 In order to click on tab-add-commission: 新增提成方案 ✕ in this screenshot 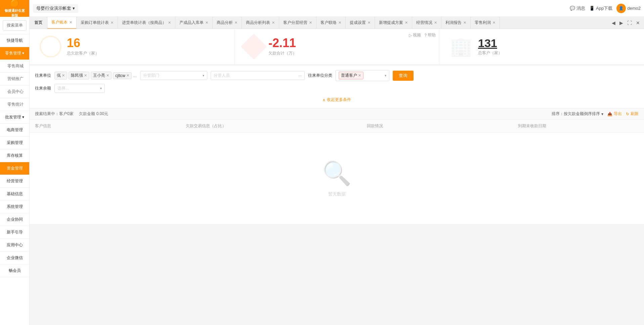, I will do `click(394, 23)`.